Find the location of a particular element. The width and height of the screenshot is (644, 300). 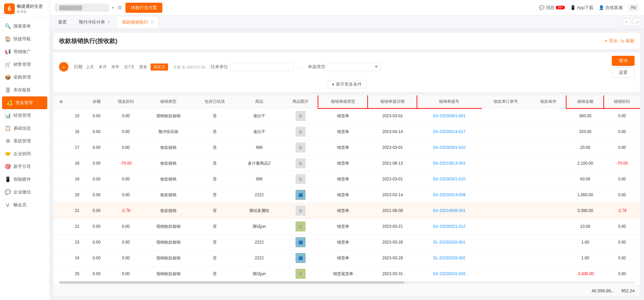

industry-solution-button: 休验行业方案 is located at coordinates (144, 8).